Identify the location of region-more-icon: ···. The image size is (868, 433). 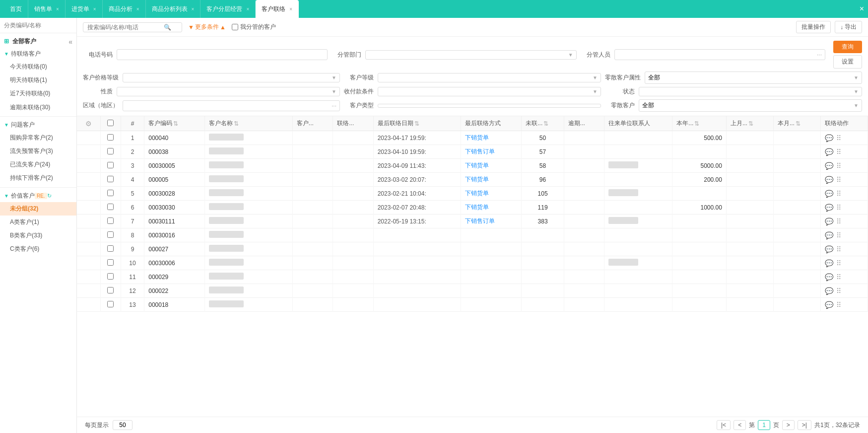
(334, 106).